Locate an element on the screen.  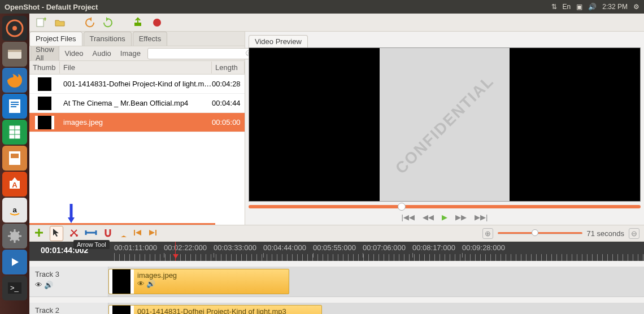
add-track-button is located at coordinates (39, 234).